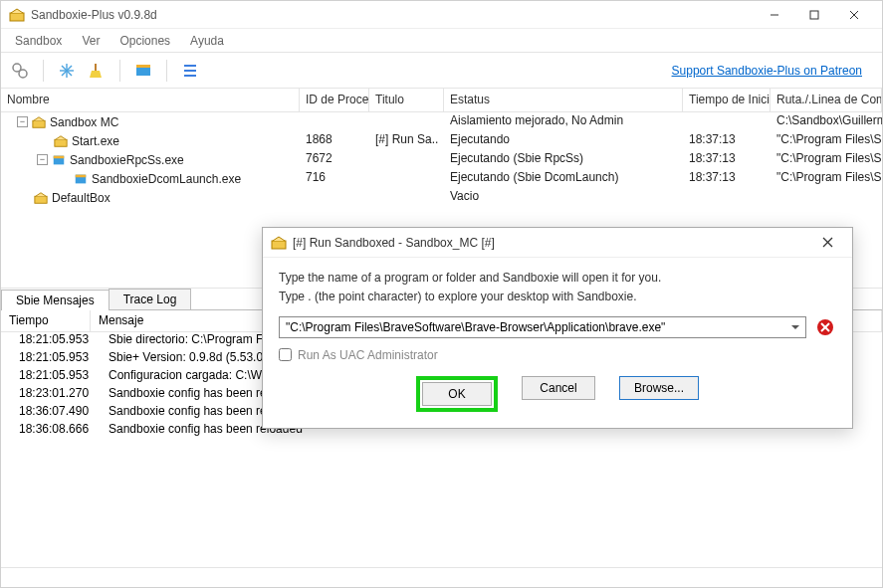  What do you see at coordinates (46, 431) in the screenshot?
I see `log-time: 18:36:08.666` at bounding box center [46, 431].